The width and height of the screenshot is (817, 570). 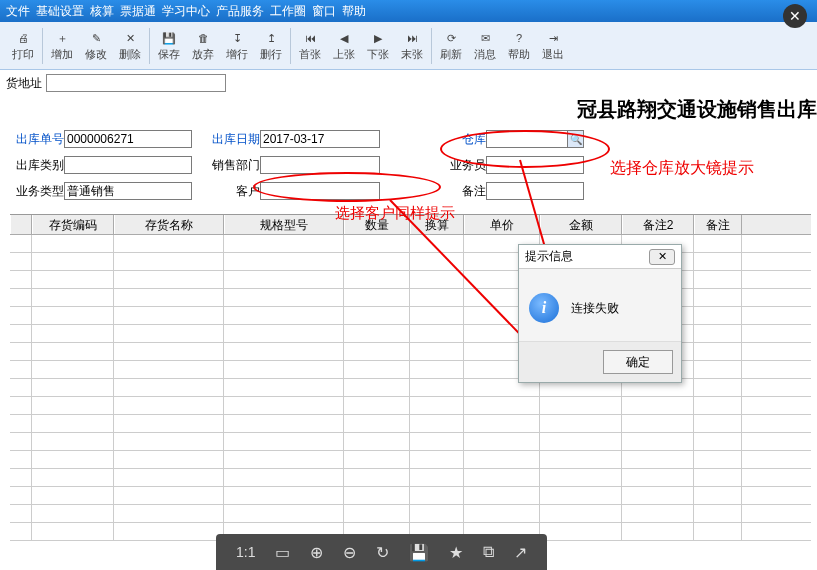 What do you see at coordinates (128, 165) in the screenshot?
I see `outtype-input` at bounding box center [128, 165].